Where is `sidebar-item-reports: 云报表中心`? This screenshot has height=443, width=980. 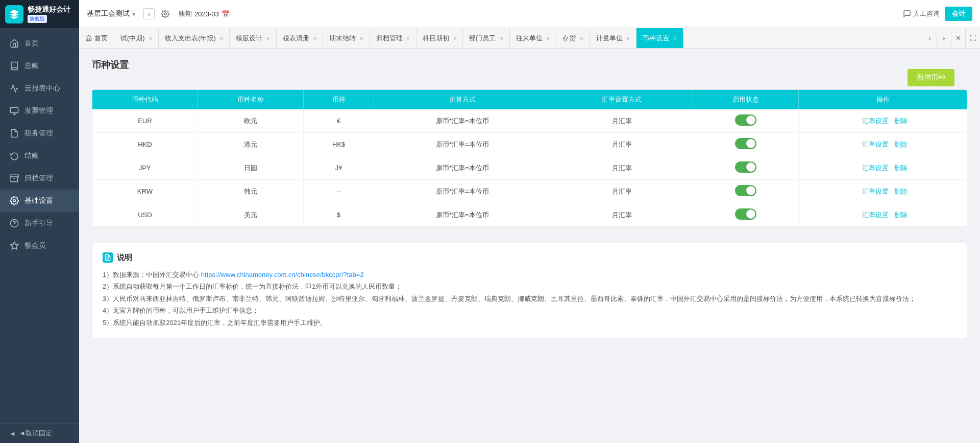 sidebar-item-reports: 云报表中心 is located at coordinates (40, 88).